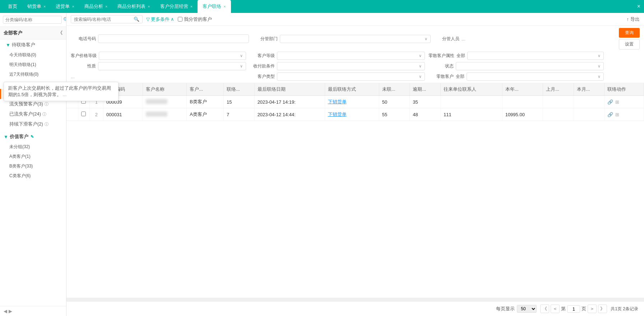  Describe the element at coordinates (634, 19) in the screenshot. I see `export-btn: ↑ 导出` at that location.